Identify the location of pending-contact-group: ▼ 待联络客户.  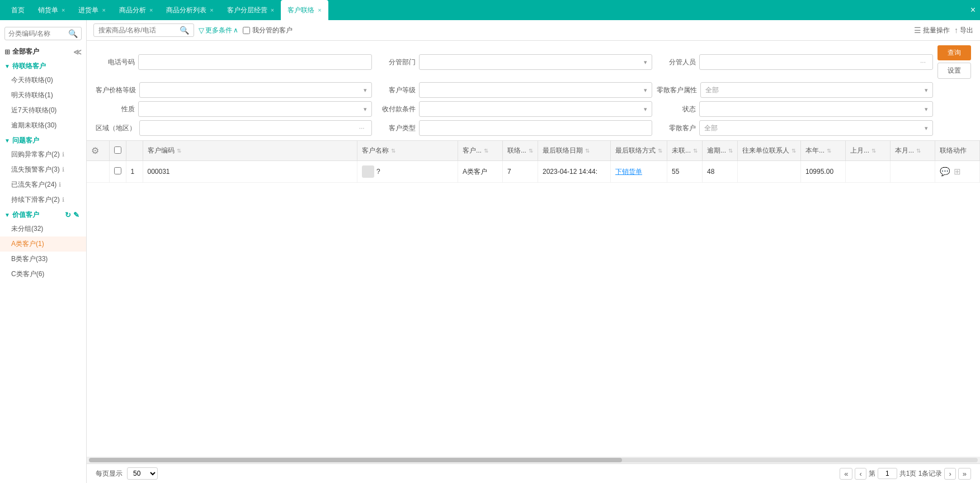
(43, 66).